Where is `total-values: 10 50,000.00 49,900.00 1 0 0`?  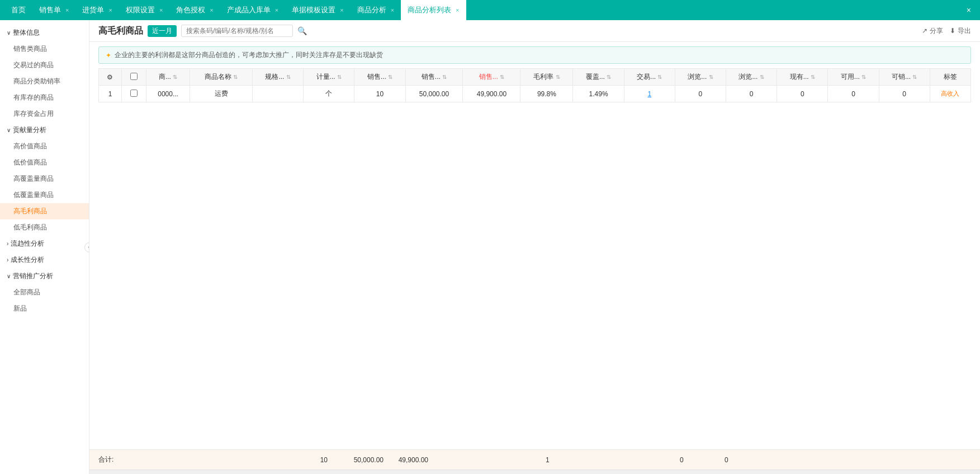 total-values: 10 50,000.00 49,900.00 1 0 0 is located at coordinates (435, 460).